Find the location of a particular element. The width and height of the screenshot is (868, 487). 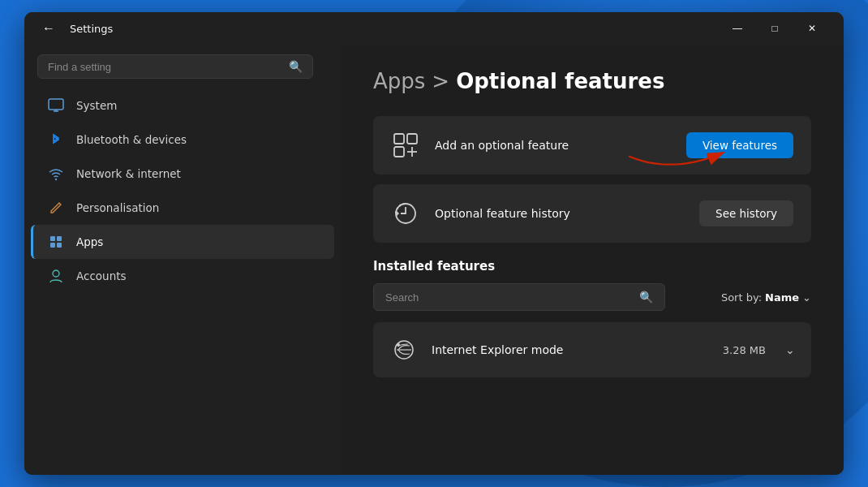

maximize-button: □ is located at coordinates (775, 28).